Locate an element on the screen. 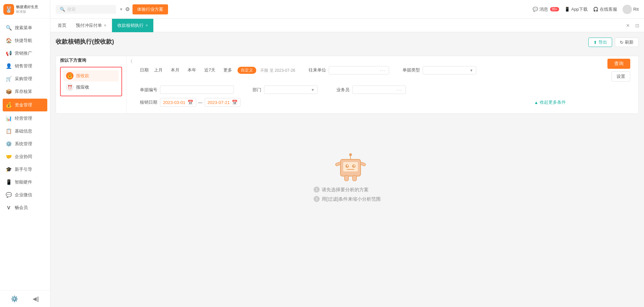 Image resolution: width=644 pixels, height=307 pixels. collapse-sidebar-icon: ◀‖ is located at coordinates (36, 299).